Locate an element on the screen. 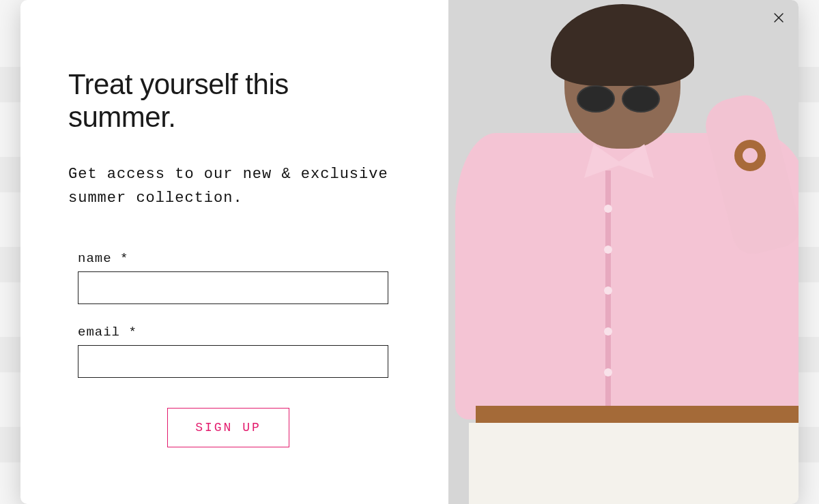 This screenshot has height=504, width=819. email-input is located at coordinates (233, 361).